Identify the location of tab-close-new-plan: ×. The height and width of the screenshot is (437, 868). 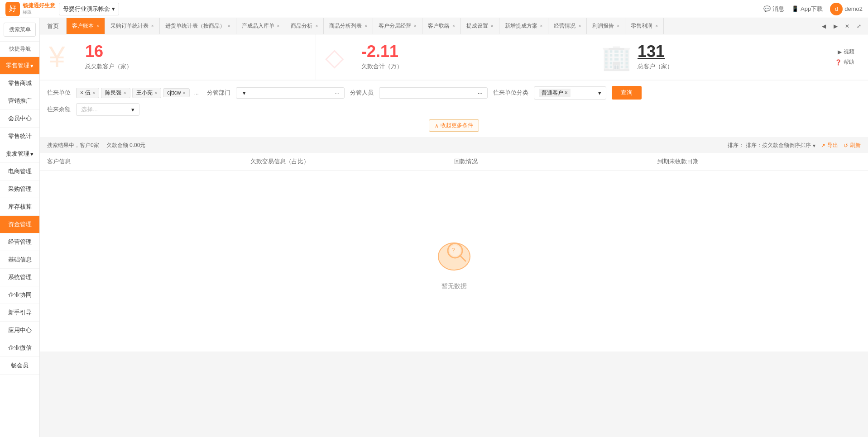
(542, 26).